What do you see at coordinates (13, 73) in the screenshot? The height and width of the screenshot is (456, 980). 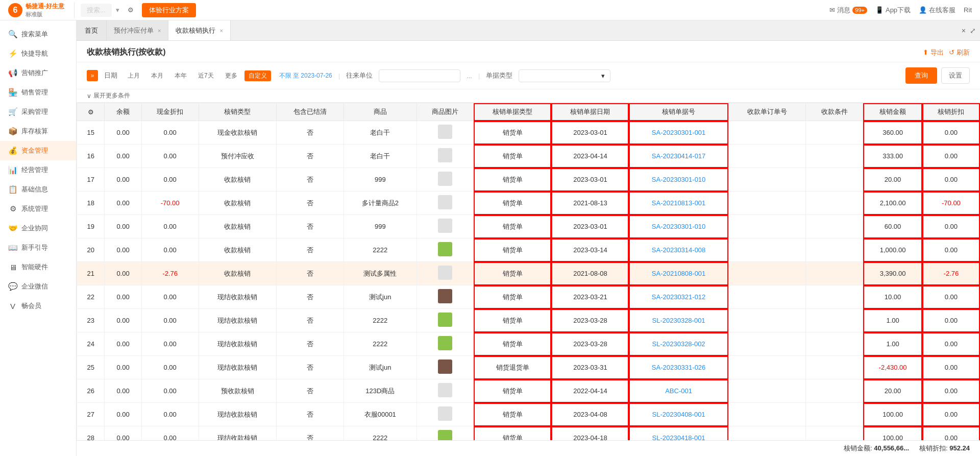 I see `marketing-icon: 📢` at bounding box center [13, 73].